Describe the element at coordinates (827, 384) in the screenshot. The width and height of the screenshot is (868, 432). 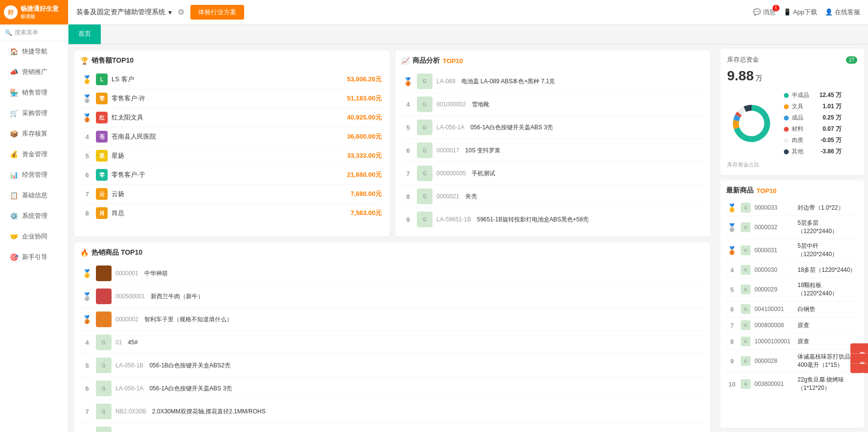
I see `new-product-name: 22g鱼豆腐·烧烤味（1*12*20）` at that location.